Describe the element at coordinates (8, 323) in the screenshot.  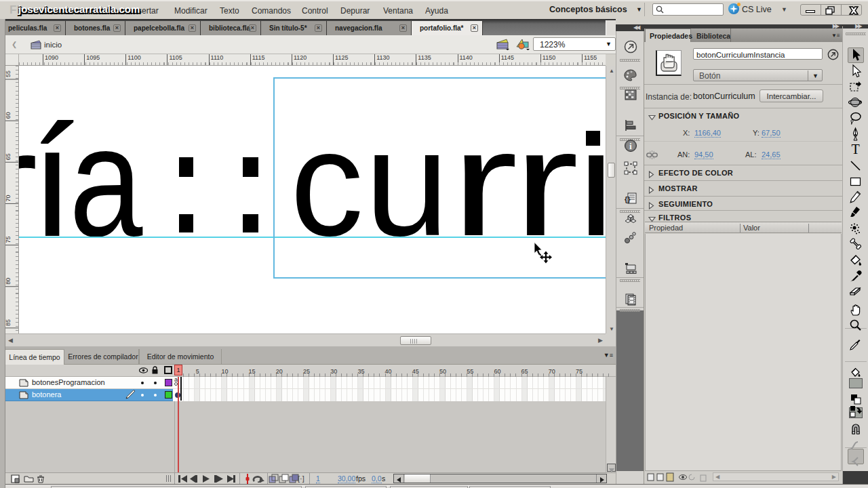
I see `svg-text: 85` at that location.